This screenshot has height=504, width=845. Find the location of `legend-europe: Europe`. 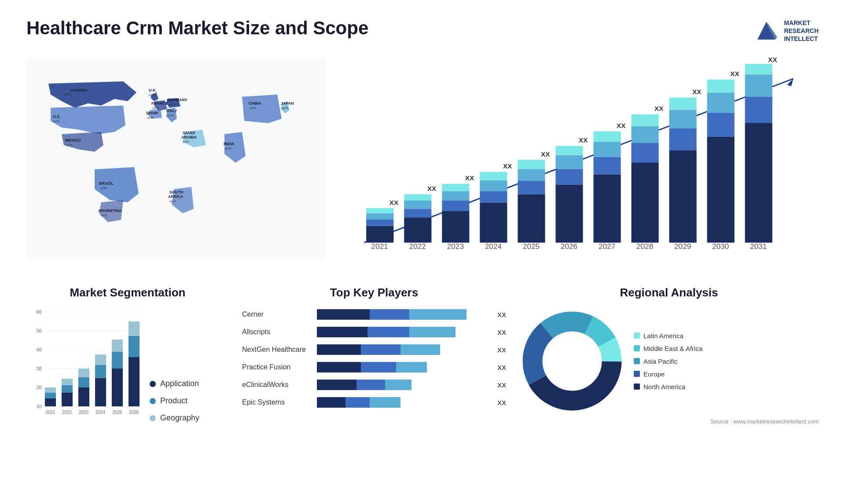

legend-europe: Europe is located at coordinates (726, 374).